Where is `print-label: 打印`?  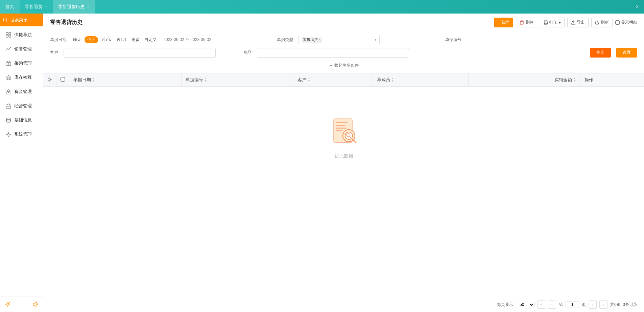
print-label: 打印 is located at coordinates (553, 22).